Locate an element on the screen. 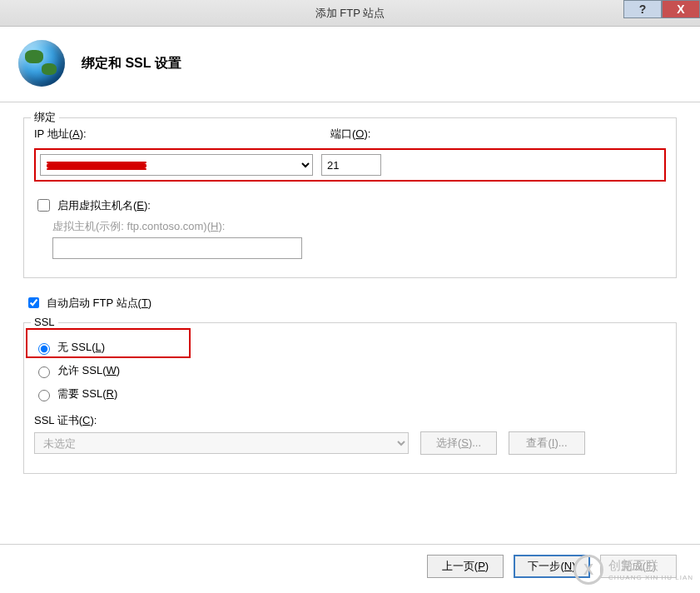  ssl-cert-select: 未选定 is located at coordinates (221, 443).